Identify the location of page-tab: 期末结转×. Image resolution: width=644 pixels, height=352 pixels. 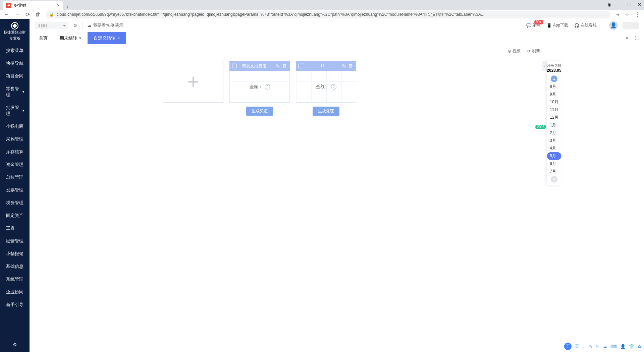
(70, 38).